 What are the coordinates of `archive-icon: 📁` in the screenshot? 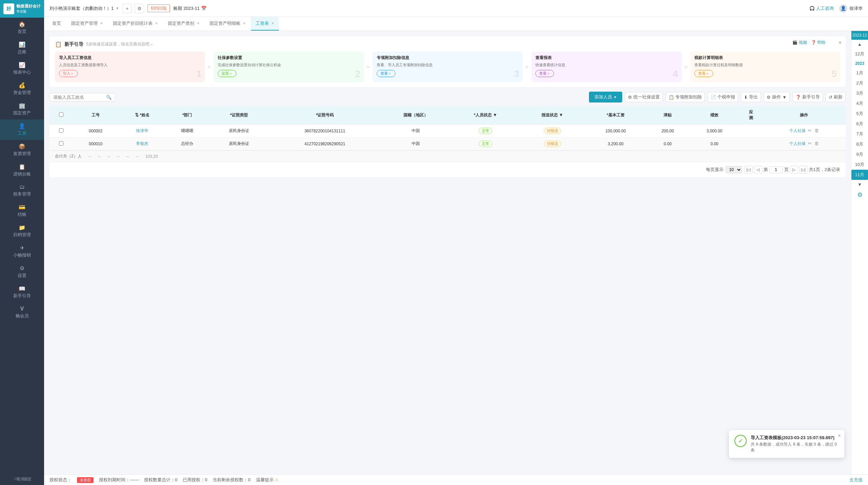 It's located at (22, 227).